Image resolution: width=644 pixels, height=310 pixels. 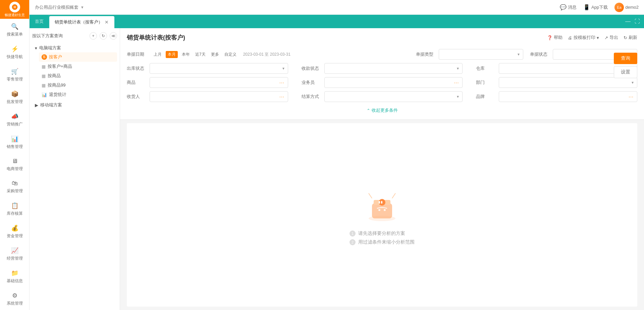 I want to click on print-chevron: ▾, so click(x=598, y=38).